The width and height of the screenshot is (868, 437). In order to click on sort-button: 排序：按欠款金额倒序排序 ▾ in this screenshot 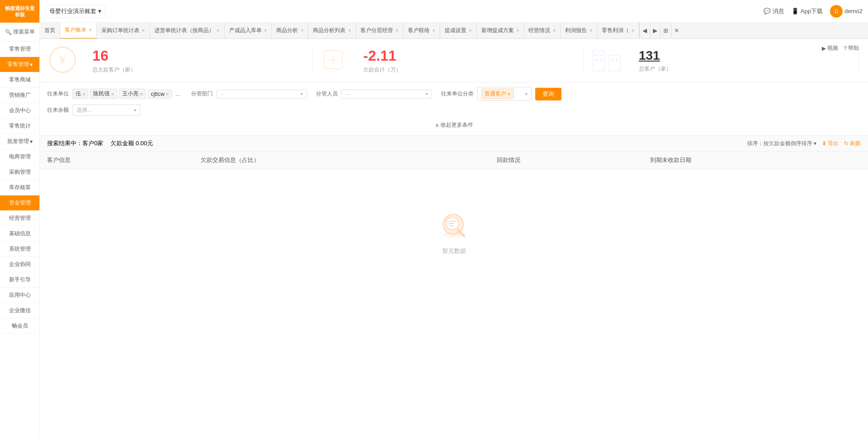, I will do `click(782, 144)`.